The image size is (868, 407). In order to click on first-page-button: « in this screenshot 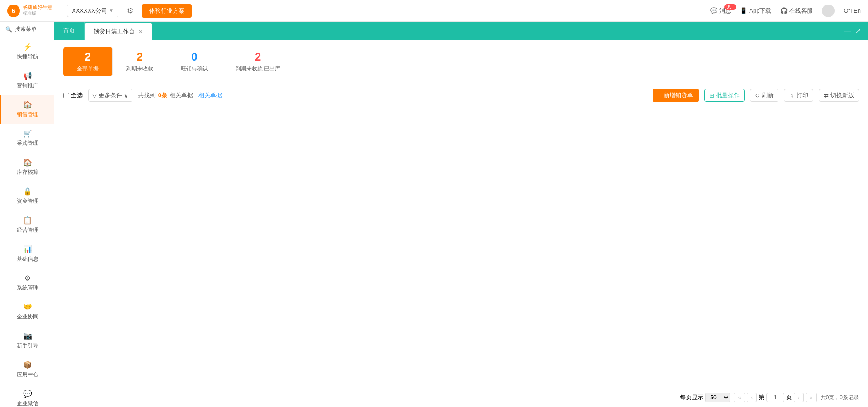, I will do `click(740, 398)`.